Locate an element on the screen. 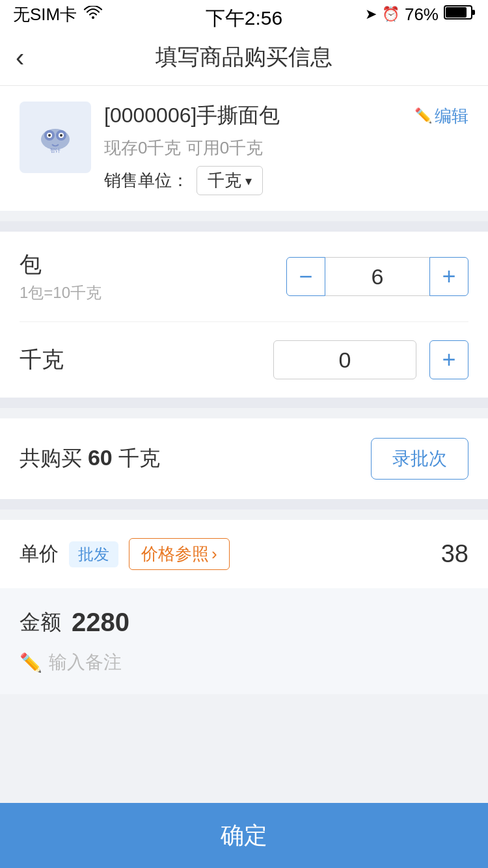 This screenshot has height=868, width=488. kg-label: 千克 is located at coordinates (42, 360).